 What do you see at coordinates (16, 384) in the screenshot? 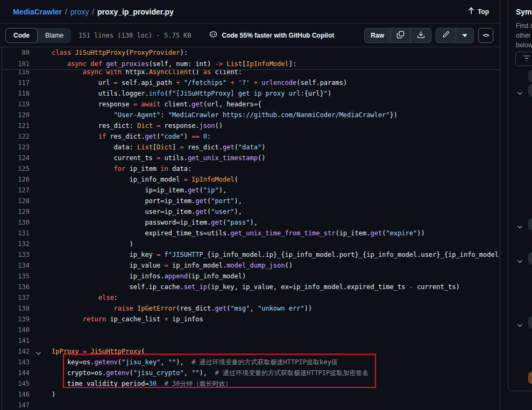
I see `line-number: 145` at bounding box center [16, 384].